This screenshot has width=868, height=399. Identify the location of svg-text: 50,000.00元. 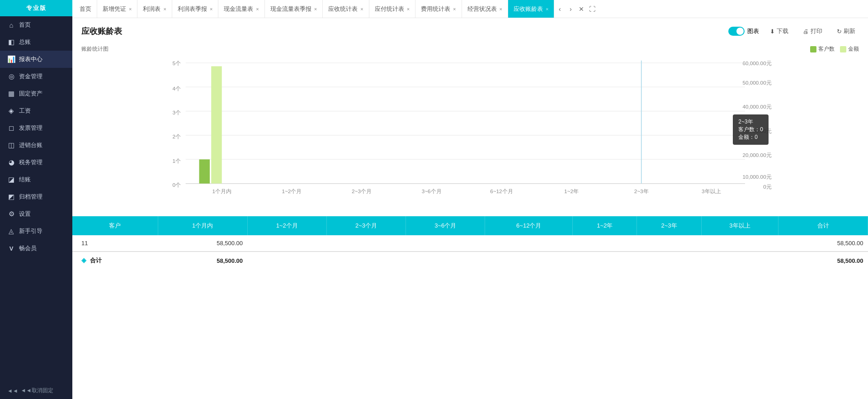
(757, 82).